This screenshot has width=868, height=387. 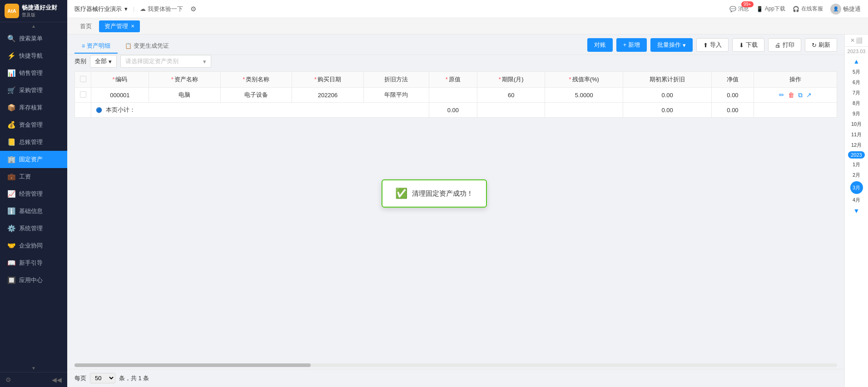 What do you see at coordinates (86, 26) in the screenshot?
I see `tab-home: 首页` at bounding box center [86, 26].